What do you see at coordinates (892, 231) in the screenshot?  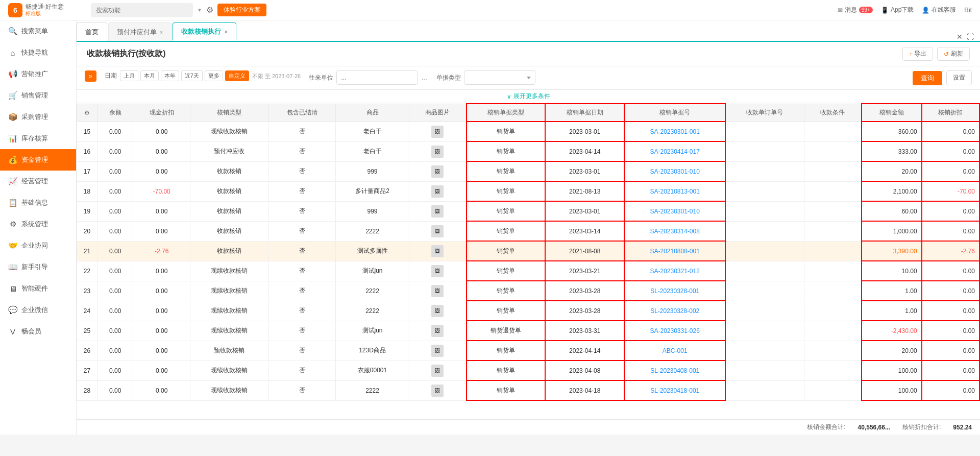 I see `verify-amount-cell: 1,000.00` at bounding box center [892, 231].